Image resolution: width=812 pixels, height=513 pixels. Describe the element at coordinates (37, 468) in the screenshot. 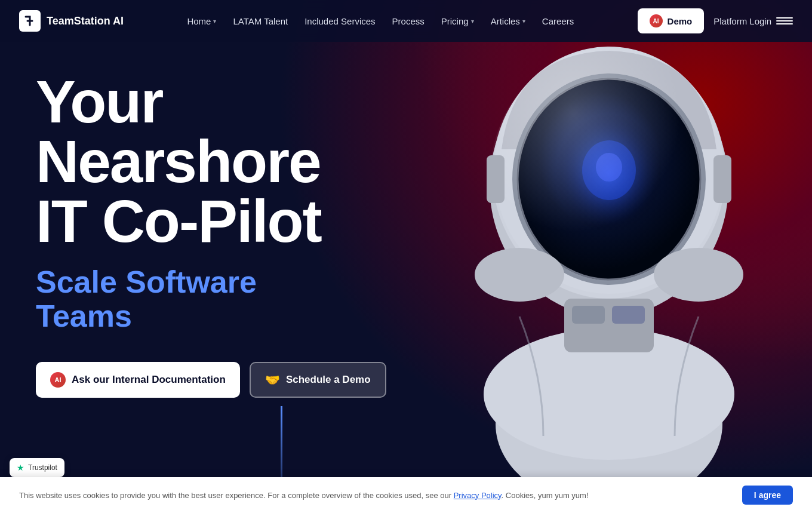

I see `trustpilot-widget: ★ Trustpilot` at that location.